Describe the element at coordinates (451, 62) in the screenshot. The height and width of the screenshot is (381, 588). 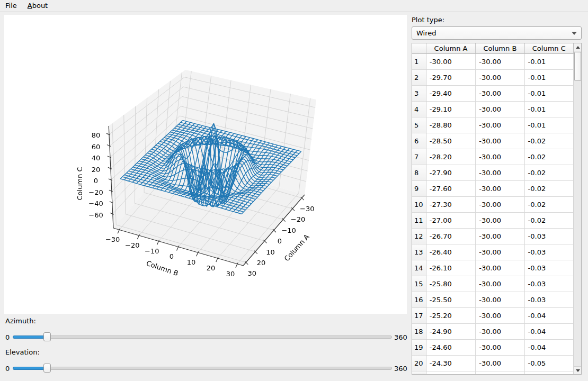
I see `cell-column-a: -30.00` at that location.